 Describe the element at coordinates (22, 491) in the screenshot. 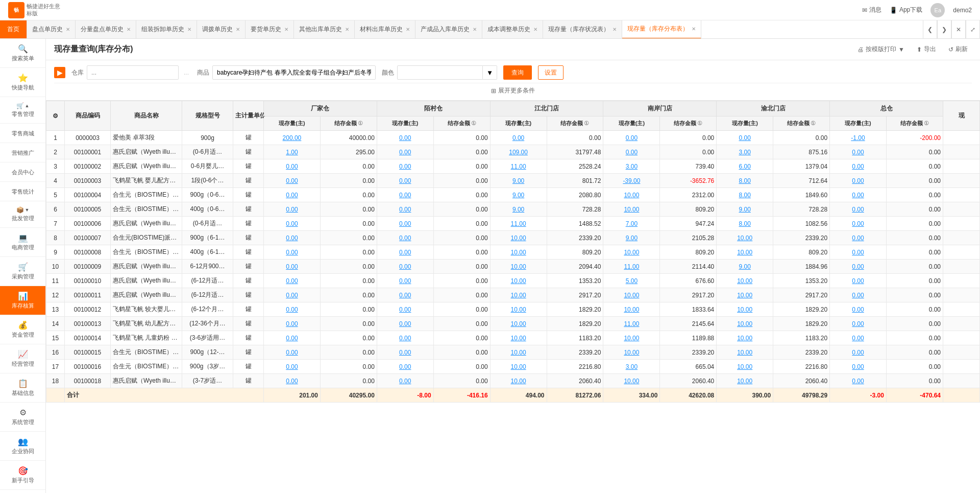

I see `sidebar-item-apps: 🔲 应用中心` at that location.